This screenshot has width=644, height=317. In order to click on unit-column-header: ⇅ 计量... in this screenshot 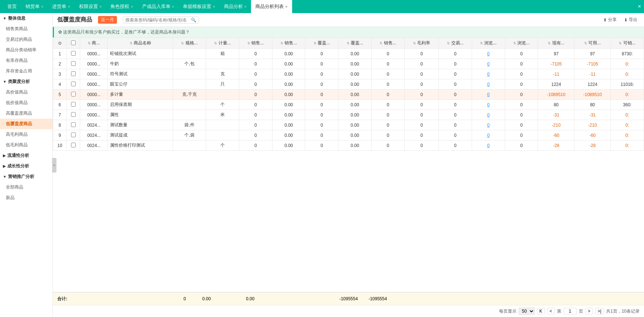, I will do `click(223, 43)`.